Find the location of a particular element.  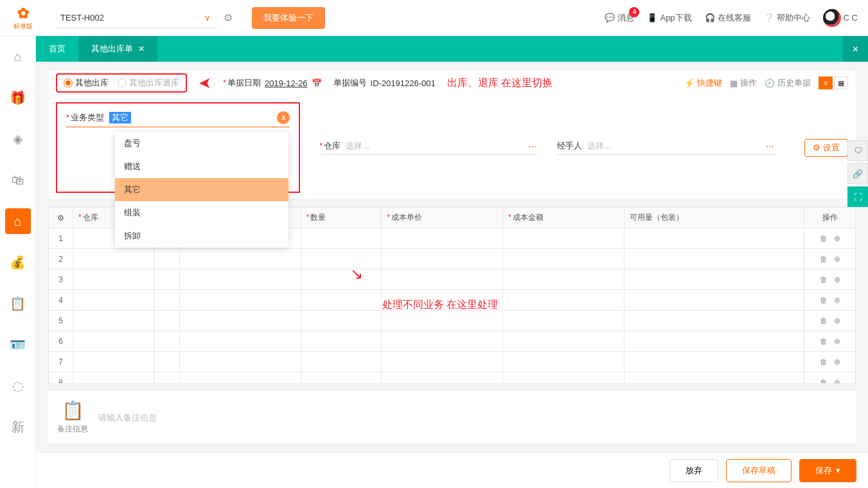

help-center-link: ❔ 帮助中心 is located at coordinates (787, 18).